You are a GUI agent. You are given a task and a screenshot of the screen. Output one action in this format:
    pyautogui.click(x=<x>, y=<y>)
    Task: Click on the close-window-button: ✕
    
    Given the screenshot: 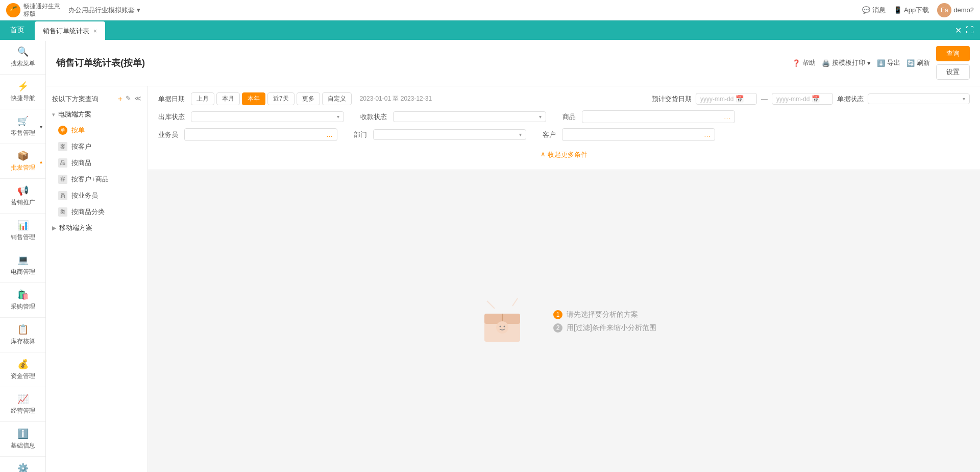 What is the action you would take?
    pyautogui.click(x=959, y=31)
    